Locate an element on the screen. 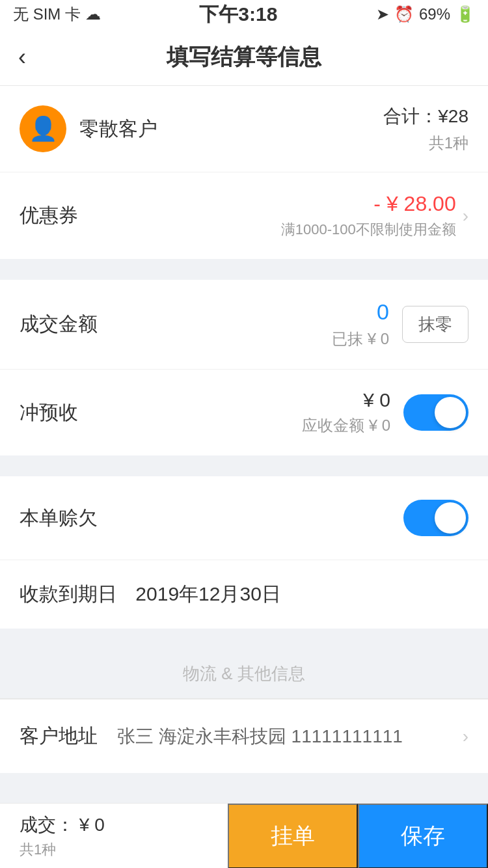 The height and width of the screenshot is (868, 488). debt-label: 本单赊欠 is located at coordinates (59, 518).